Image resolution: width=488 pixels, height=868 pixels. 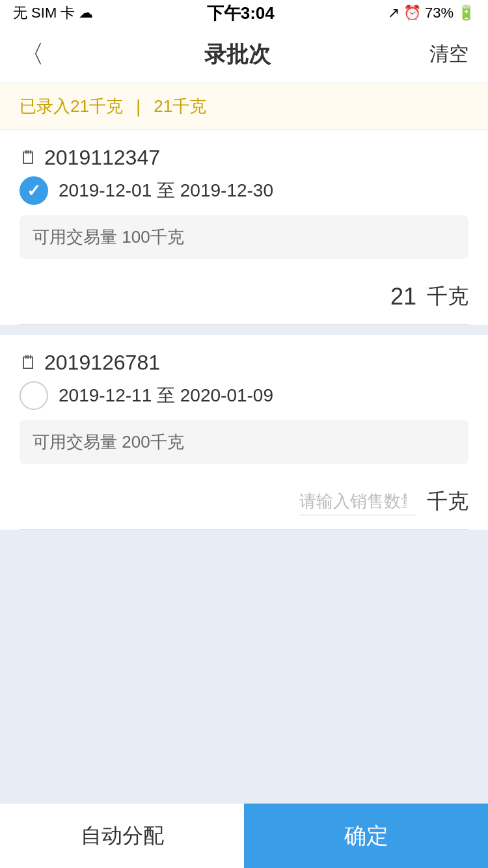 What do you see at coordinates (244, 107) in the screenshot?
I see `summary-bar: 已录入21千克 | 21千克` at bounding box center [244, 107].